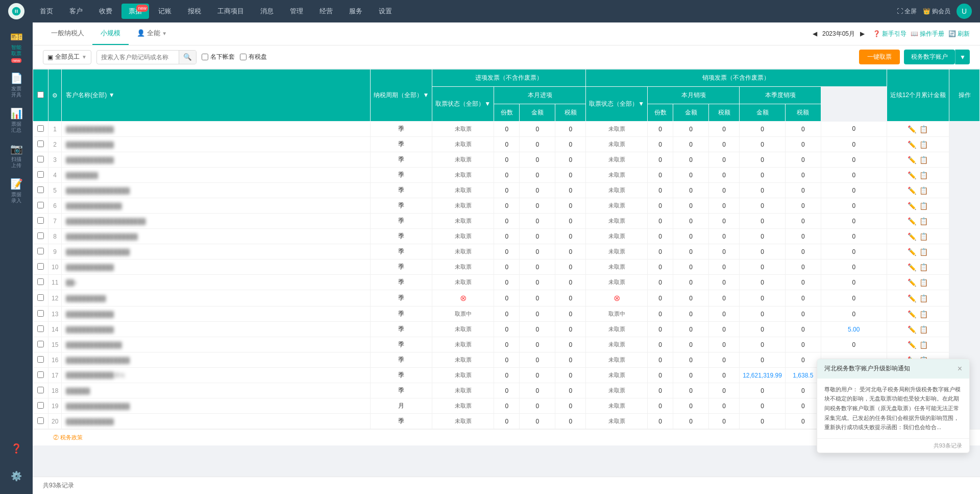  I want to click on search-input, so click(138, 57).